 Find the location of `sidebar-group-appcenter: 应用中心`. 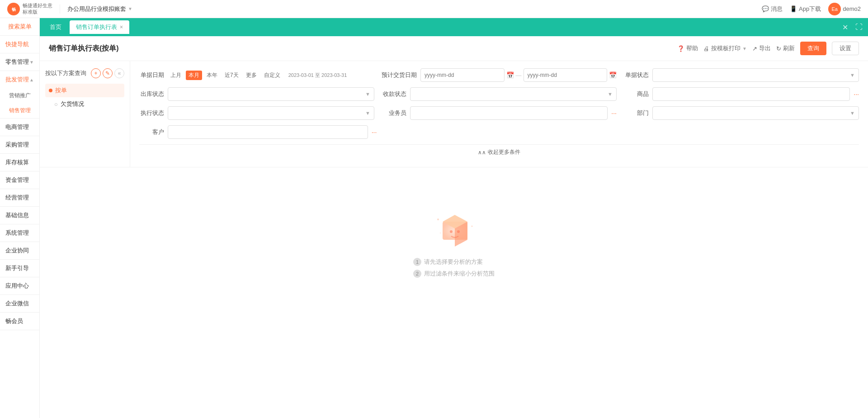

sidebar-group-appcenter: 应用中心 is located at coordinates (20, 286).